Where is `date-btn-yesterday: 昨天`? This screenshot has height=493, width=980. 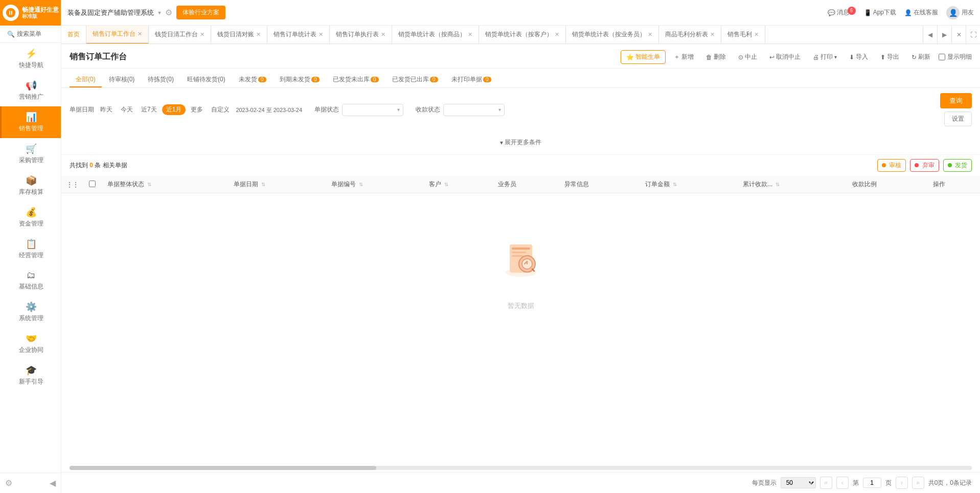
date-btn-yesterday: 昨天 is located at coordinates (106, 109).